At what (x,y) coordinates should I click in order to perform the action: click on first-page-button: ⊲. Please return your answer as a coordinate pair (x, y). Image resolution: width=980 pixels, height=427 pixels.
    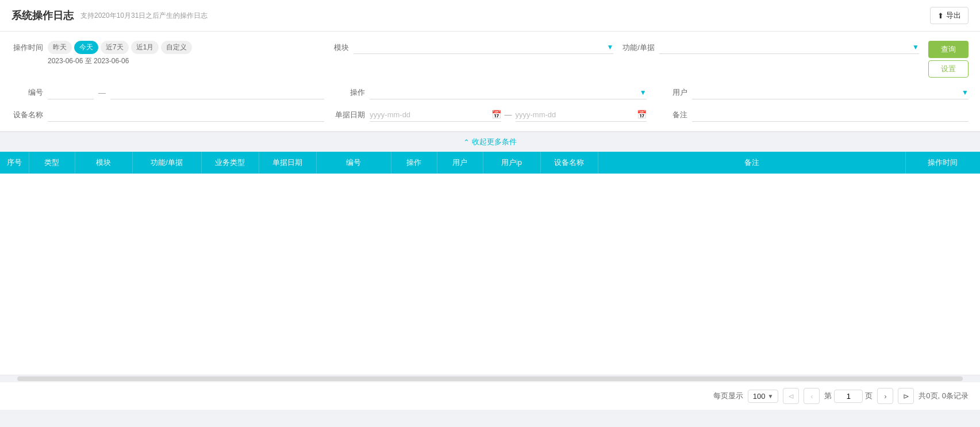
    Looking at the image, I should click on (791, 396).